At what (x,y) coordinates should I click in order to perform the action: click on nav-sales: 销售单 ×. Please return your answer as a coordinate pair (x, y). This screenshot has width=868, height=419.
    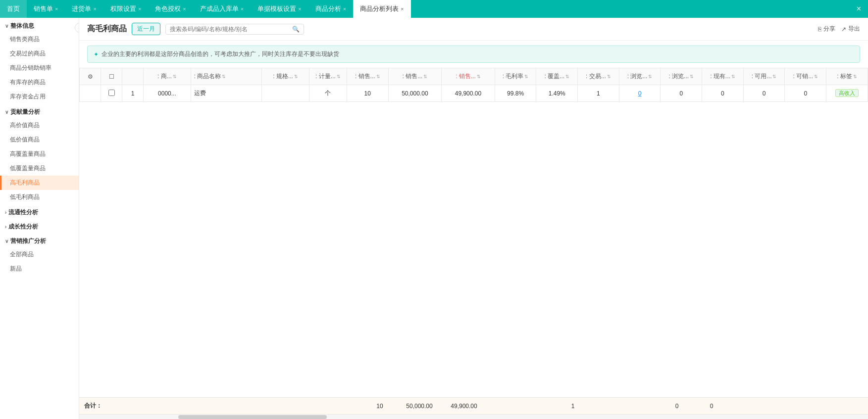
    Looking at the image, I should click on (46, 9).